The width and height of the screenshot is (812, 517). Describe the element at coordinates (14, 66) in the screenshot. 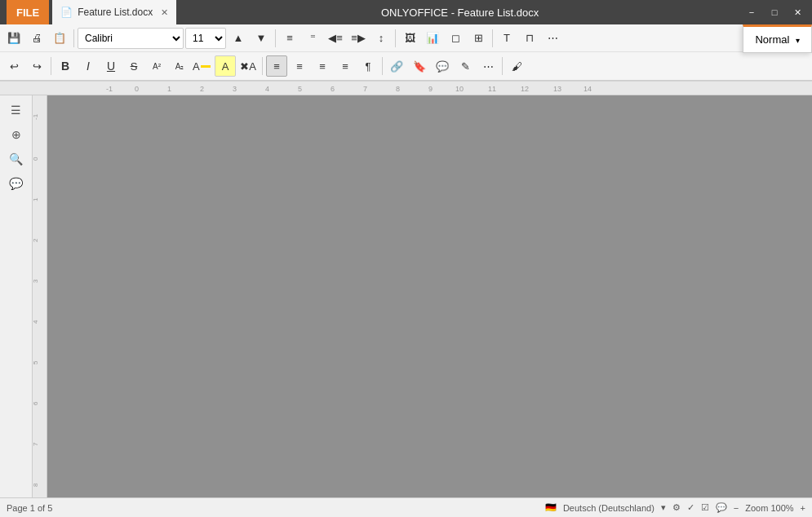

I see `undo-button: ↩` at that location.